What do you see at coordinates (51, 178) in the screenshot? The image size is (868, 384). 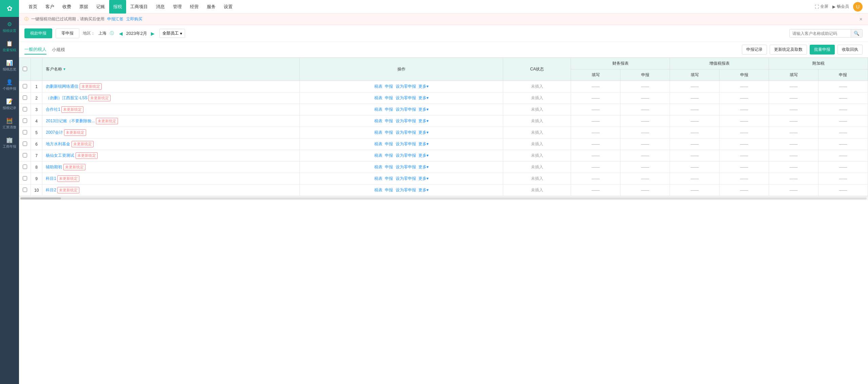 I see `client-name-link: 科目1` at bounding box center [51, 178].